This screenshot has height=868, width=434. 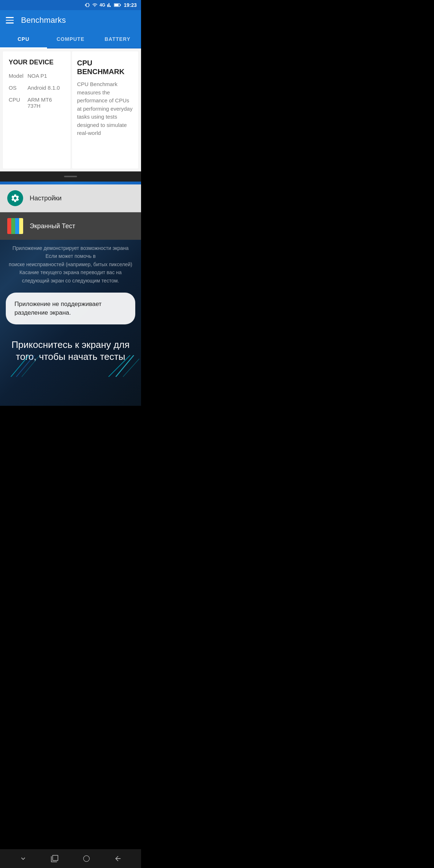 What do you see at coordinates (15, 198) in the screenshot?
I see `gear-svg` at bounding box center [15, 198].